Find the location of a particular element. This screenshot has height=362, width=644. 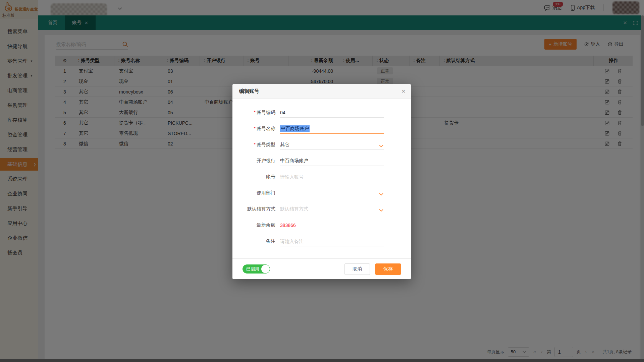

enabled-toggle: 已启用 is located at coordinates (256, 269).